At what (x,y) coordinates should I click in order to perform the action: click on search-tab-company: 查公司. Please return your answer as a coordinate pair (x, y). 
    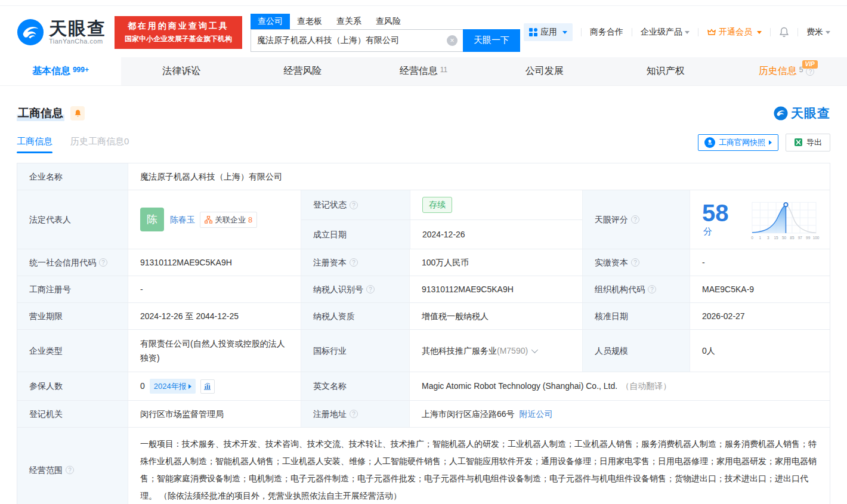
    Looking at the image, I should click on (270, 21).